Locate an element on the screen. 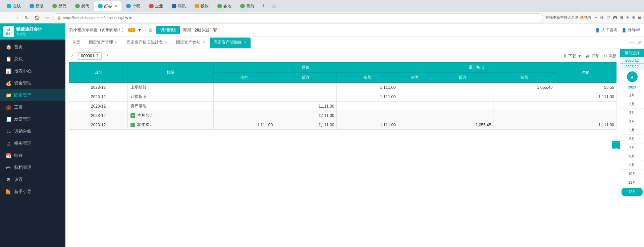  settings-btn: ⚙ is located at coordinates (634, 17).